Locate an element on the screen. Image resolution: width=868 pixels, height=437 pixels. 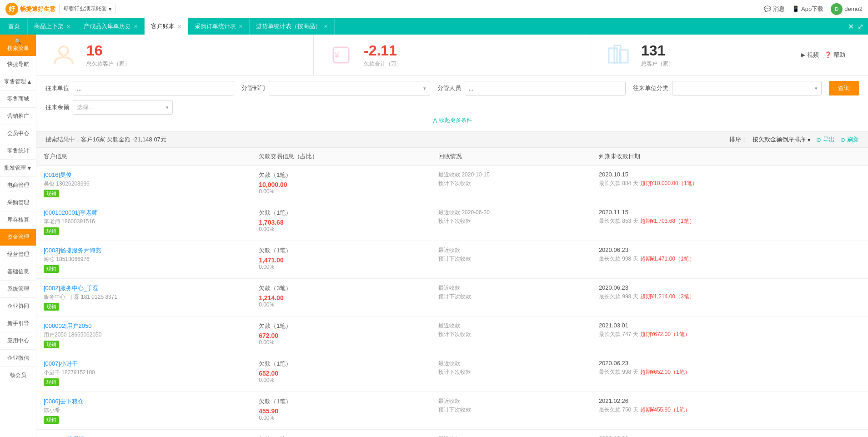
sidebar-item-retail-mgmt: 零售管理 ▲ is located at coordinates (18, 82).